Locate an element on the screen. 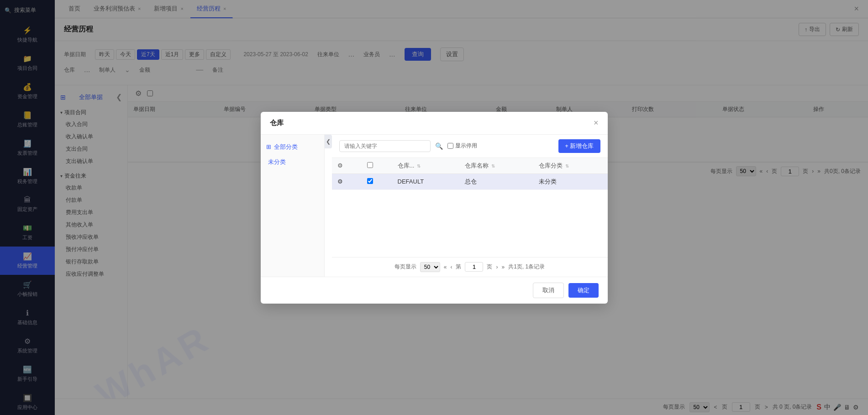 Image resolution: width=868 pixels, height=415 pixels. modal-table: ⚙ 仓库... ⇅ 仓库名称 ⇅ is located at coordinates (470, 174).